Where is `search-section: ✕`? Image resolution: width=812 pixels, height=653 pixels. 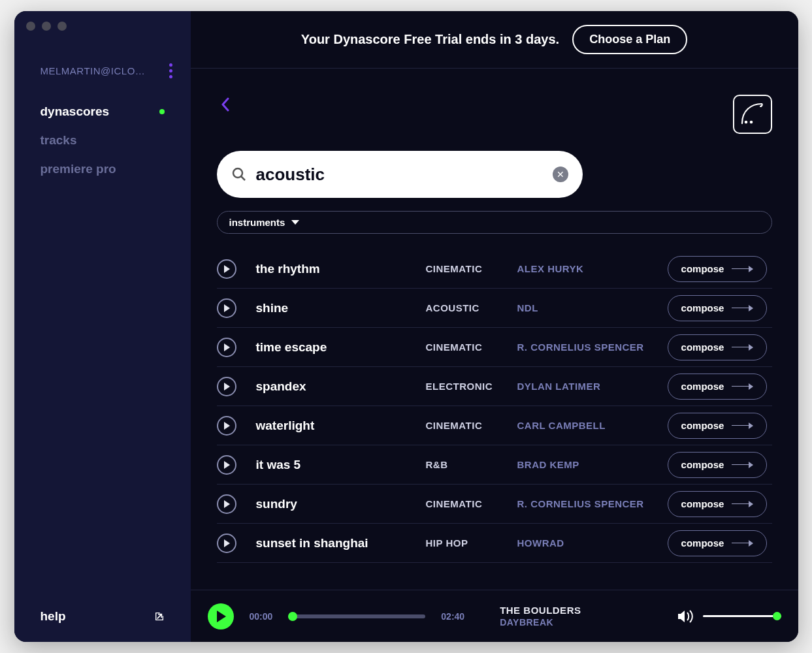 search-section: ✕ is located at coordinates (495, 174).